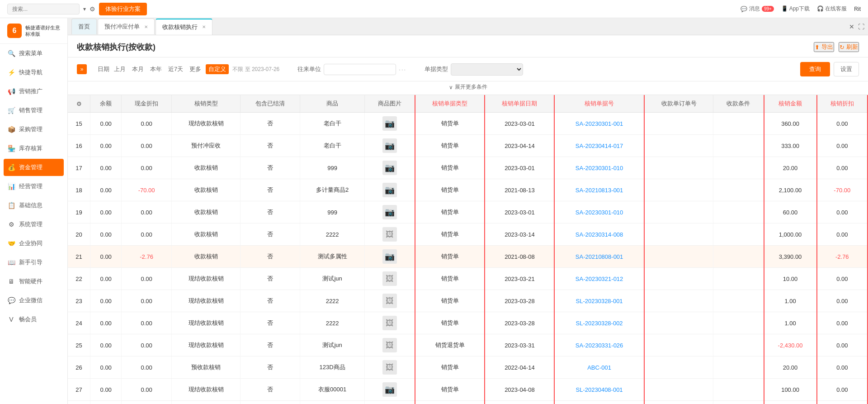 Image resolution: width=868 pixels, height=404 pixels. I want to click on date-more: 更多, so click(195, 69).